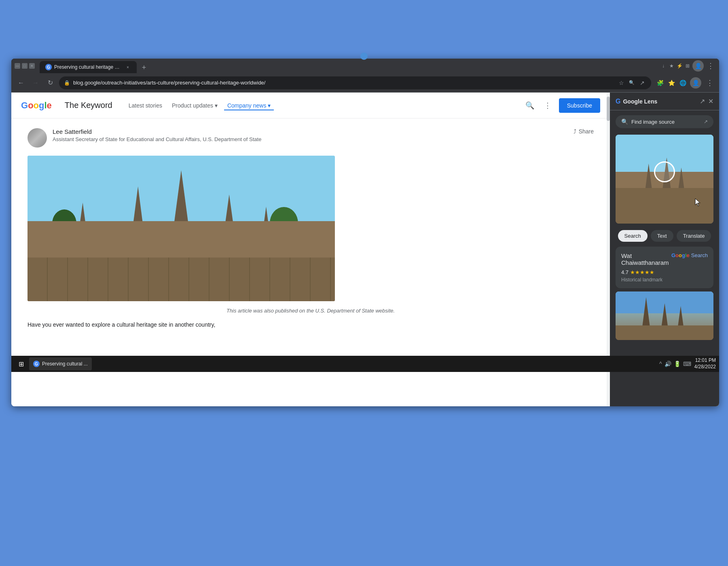 The image size is (728, 566). Describe the element at coordinates (181, 228) in the screenshot. I see `temple-scene` at that location.